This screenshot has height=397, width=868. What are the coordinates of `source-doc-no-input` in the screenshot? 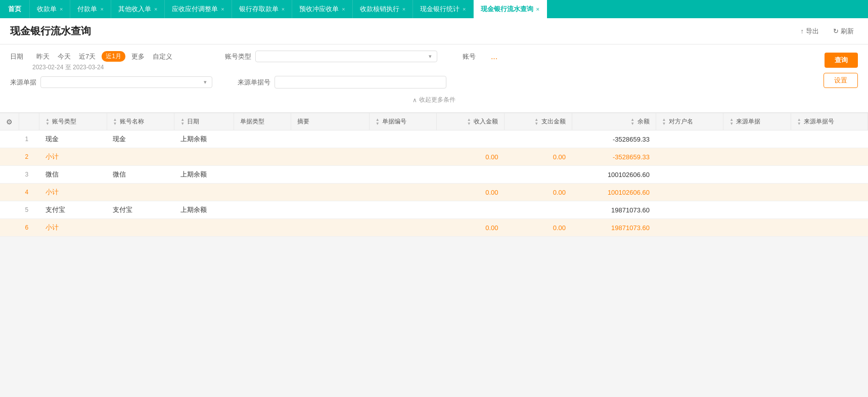 It's located at (360, 82).